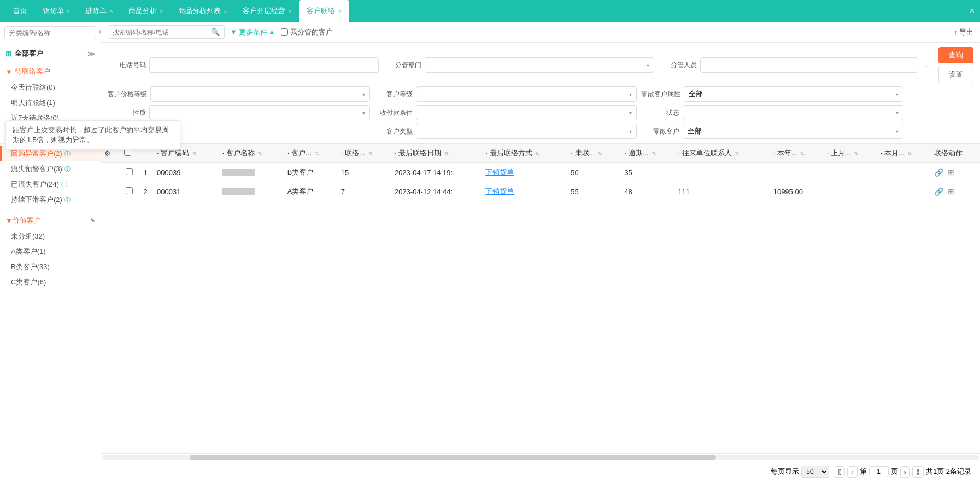 The width and height of the screenshot is (980, 482). What do you see at coordinates (939, 191) in the screenshot?
I see `link-icon-2: 🔗` at bounding box center [939, 191].